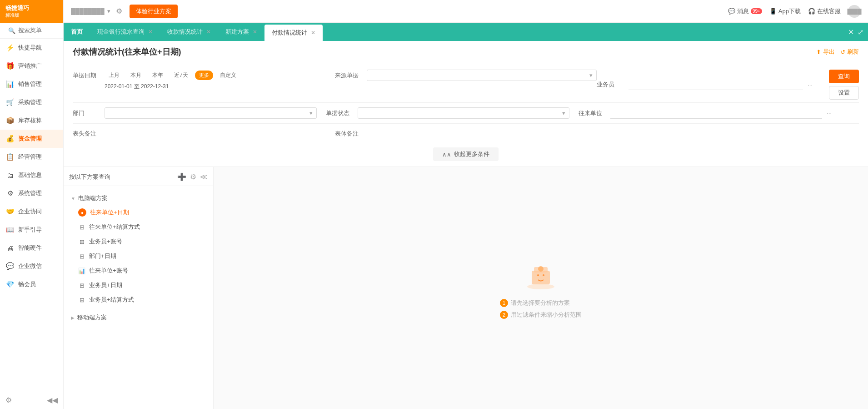  I want to click on sidebar-items: ⚡快捷导航🎁营销推广📊销售管理🛒采购管理📦库存核算💰资金管理📋经营管理🗂基础信息…, so click(32, 166).